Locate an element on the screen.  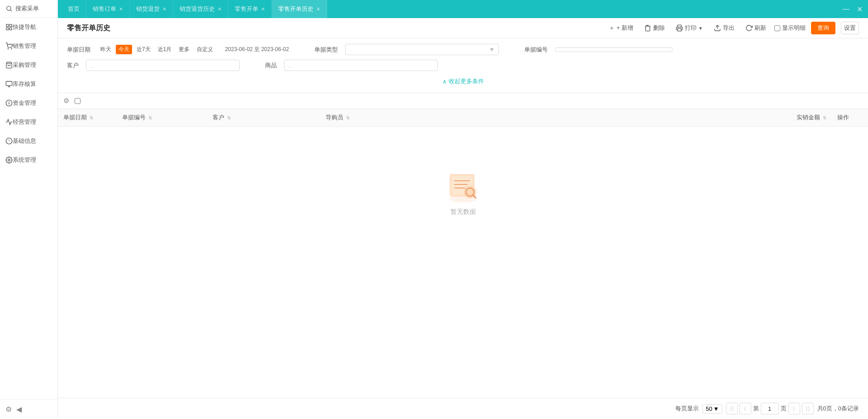
close-button: ✕ is located at coordinates (859, 9).